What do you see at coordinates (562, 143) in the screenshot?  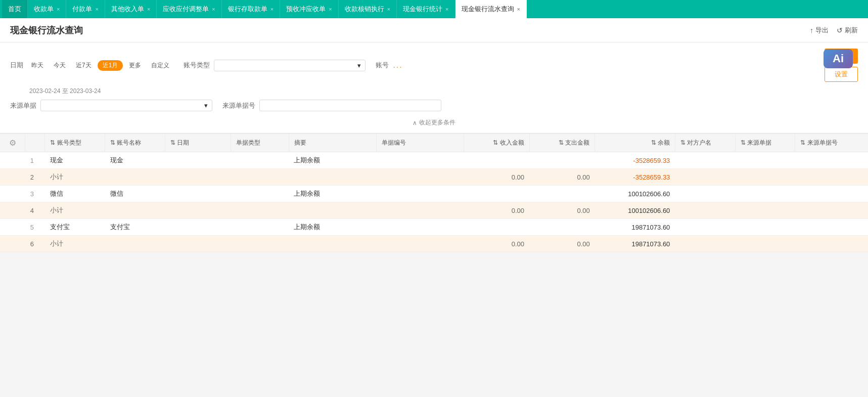 I see `col-expense: ⇅ 支出金额` at bounding box center [562, 143].